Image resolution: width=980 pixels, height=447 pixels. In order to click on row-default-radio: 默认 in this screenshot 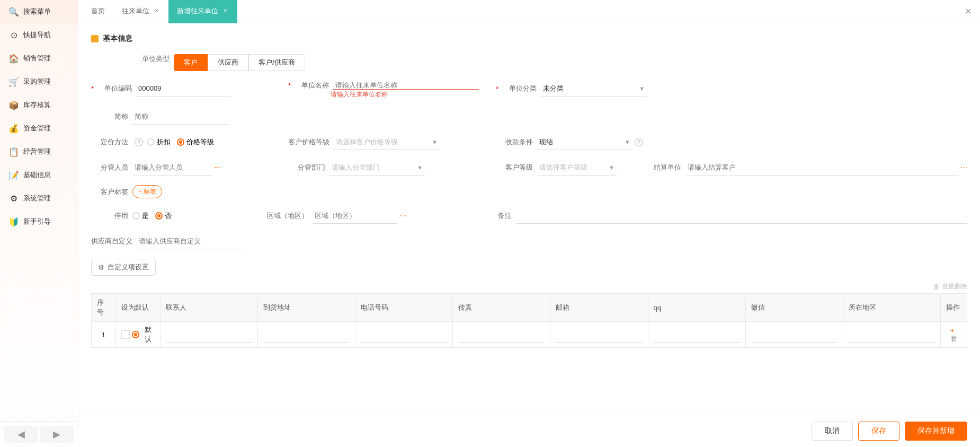, I will do `click(143, 335)`.